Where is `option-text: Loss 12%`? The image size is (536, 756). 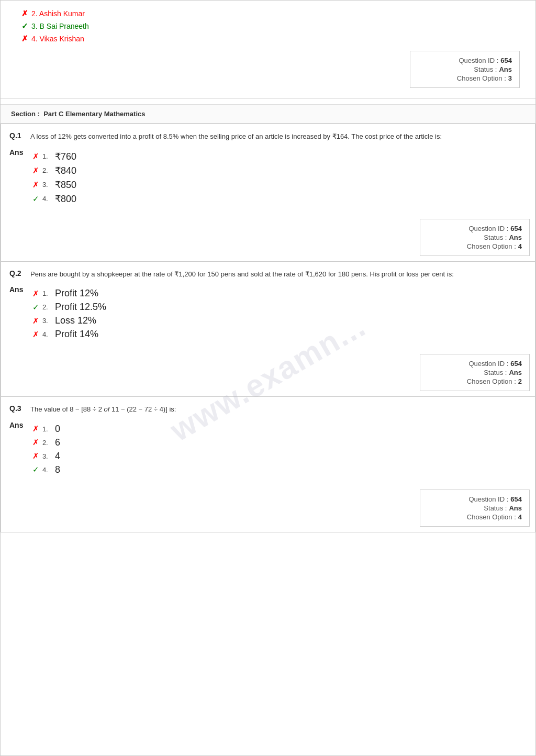 option-text: Loss 12% is located at coordinates (75, 320).